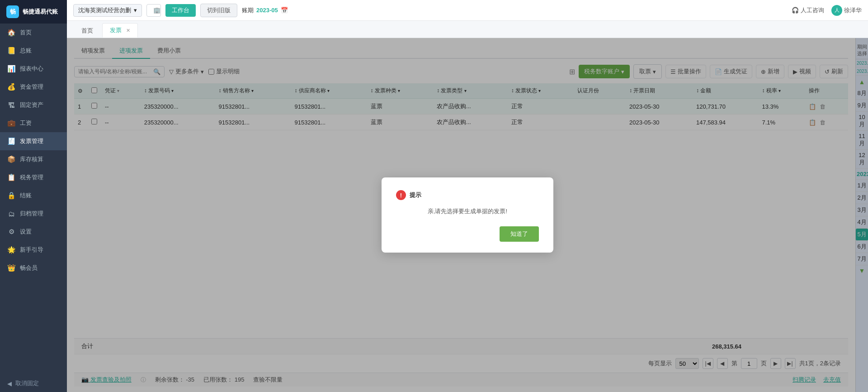 The image size is (868, 392). Describe the element at coordinates (32, 69) in the screenshot. I see `sidebar-item-label: 报表中心` at that location.